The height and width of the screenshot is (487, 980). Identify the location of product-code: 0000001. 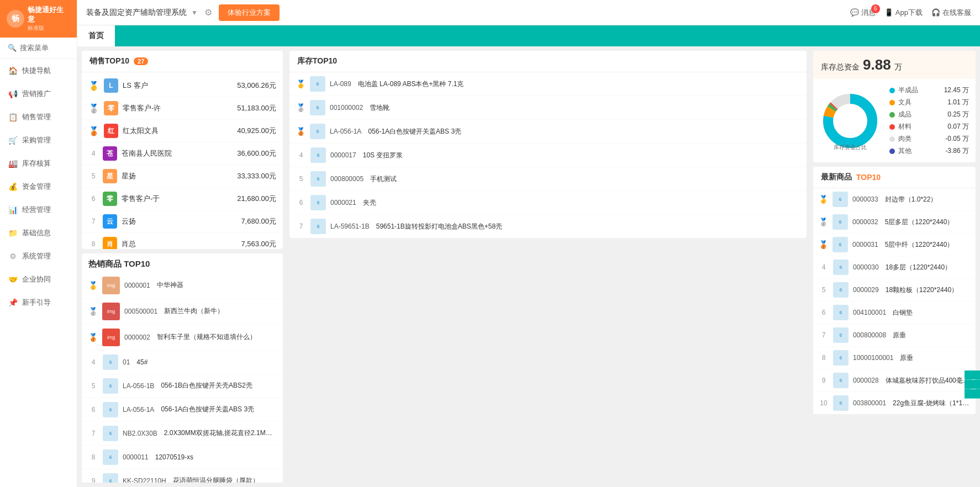
(137, 285).